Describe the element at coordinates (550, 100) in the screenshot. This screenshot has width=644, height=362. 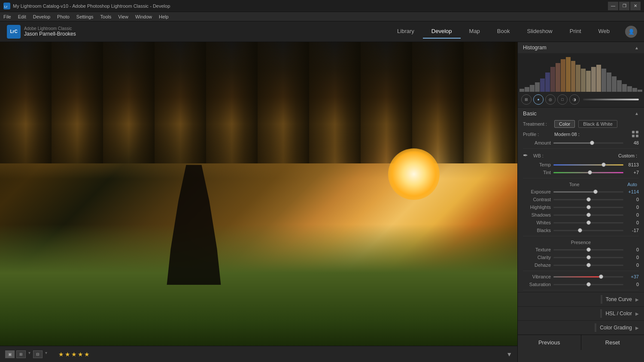
I see `radial-tool-icon: ◎` at that location.